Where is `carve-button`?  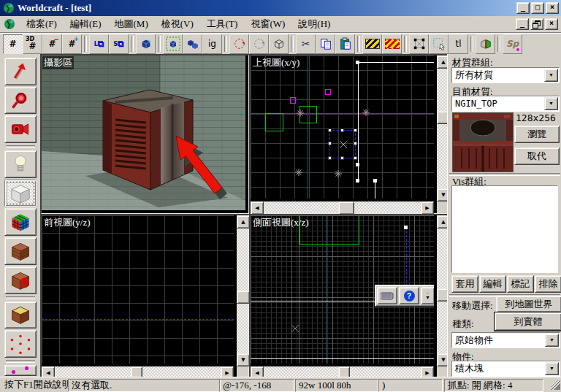 carve-button is located at coordinates (485, 44).